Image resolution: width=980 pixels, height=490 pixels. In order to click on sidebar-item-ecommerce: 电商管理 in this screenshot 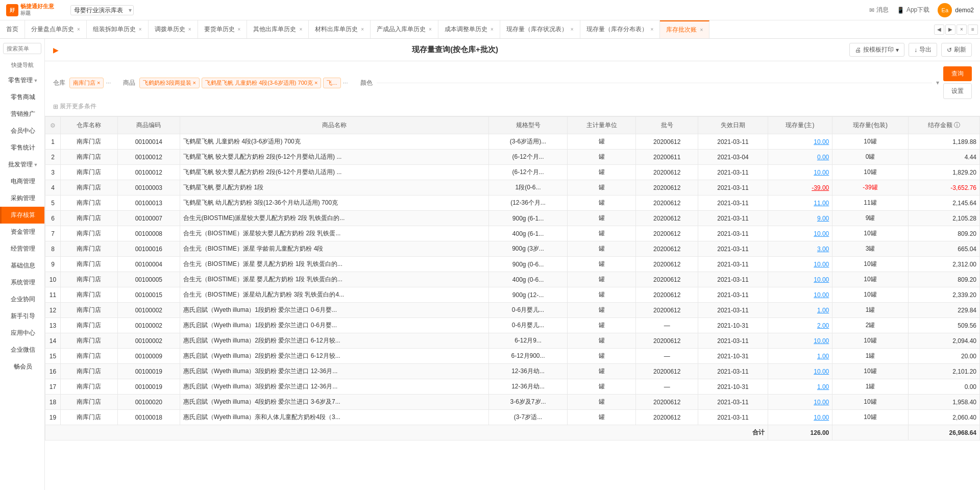, I will do `click(22, 182)`.